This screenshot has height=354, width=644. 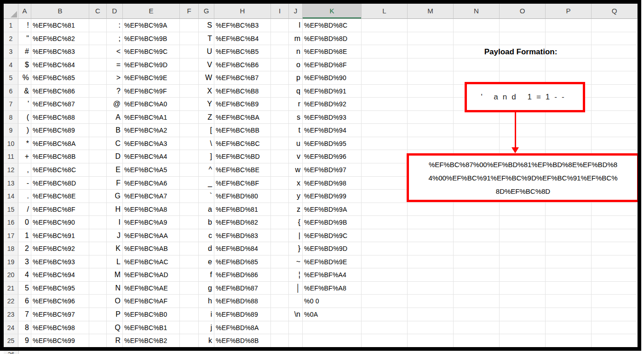 I want to click on cell-B7: %EF%BC%87, so click(x=60, y=104).